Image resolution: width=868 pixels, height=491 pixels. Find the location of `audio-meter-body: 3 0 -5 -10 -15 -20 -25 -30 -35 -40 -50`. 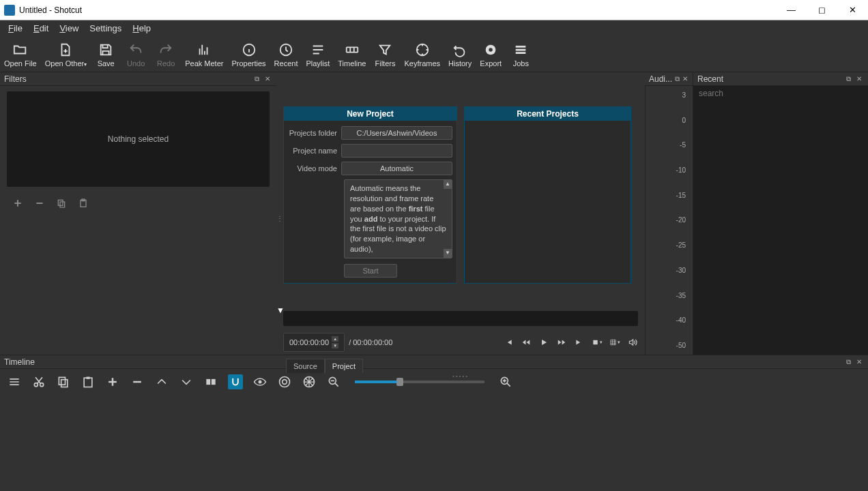

audio-meter-body: 3 0 -5 -10 -15 -20 -25 -30 -35 -40 -50 is located at coordinates (669, 220).